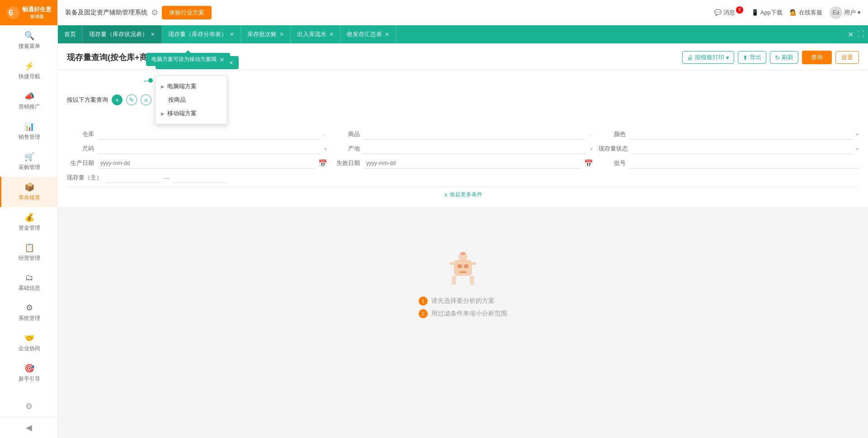  What do you see at coordinates (200, 178) in the screenshot?
I see `stock-qty-max` at bounding box center [200, 178].